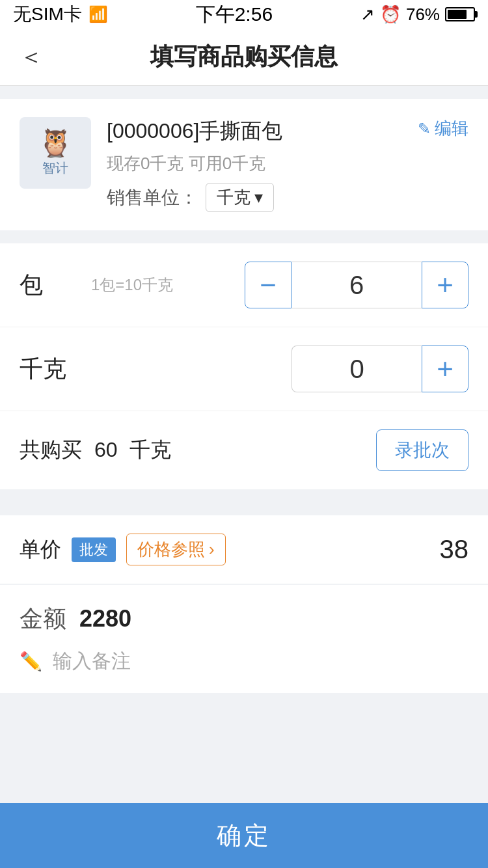  Describe the element at coordinates (422, 450) in the screenshot. I see `record-batch-button: 录批次` at that location.